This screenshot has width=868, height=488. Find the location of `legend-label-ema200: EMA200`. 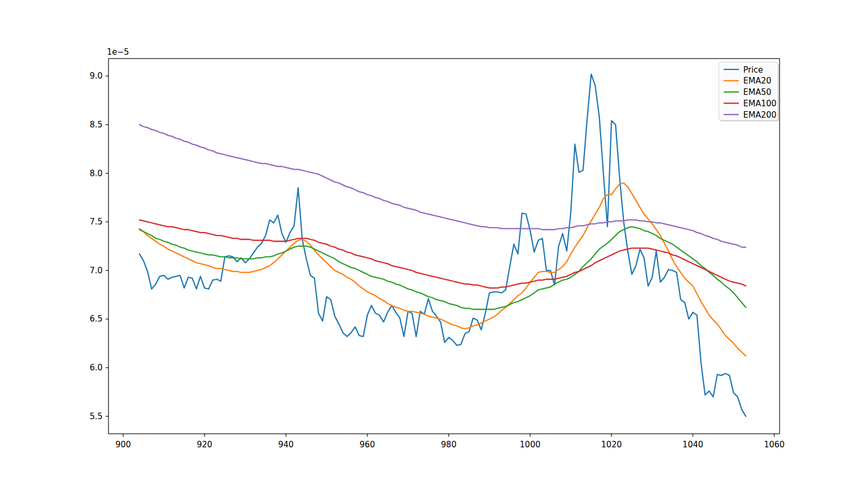

legend-label-ema200: EMA200 is located at coordinates (760, 115).